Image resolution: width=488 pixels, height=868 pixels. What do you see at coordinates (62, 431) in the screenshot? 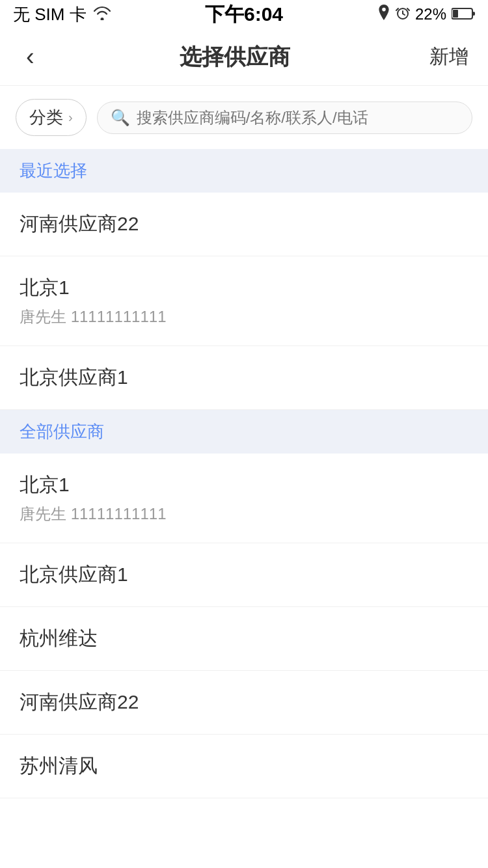
I see `all-section-label: 全部供应商` at bounding box center [62, 431].